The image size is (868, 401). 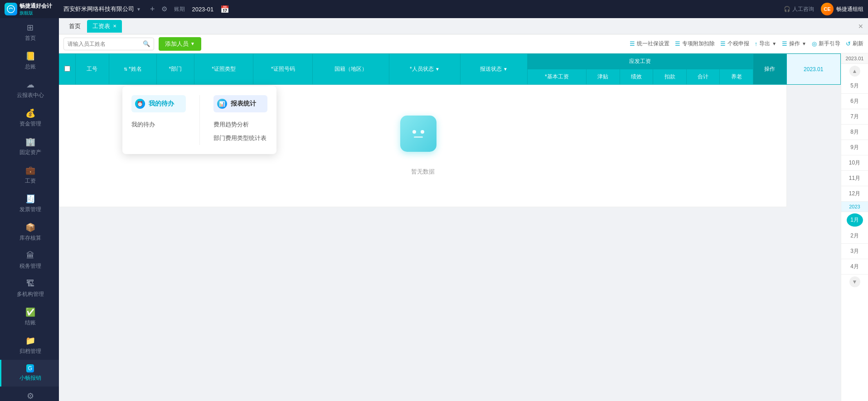 What do you see at coordinates (75, 26) in the screenshot?
I see `tab-home-label: 首页` at bounding box center [75, 26].